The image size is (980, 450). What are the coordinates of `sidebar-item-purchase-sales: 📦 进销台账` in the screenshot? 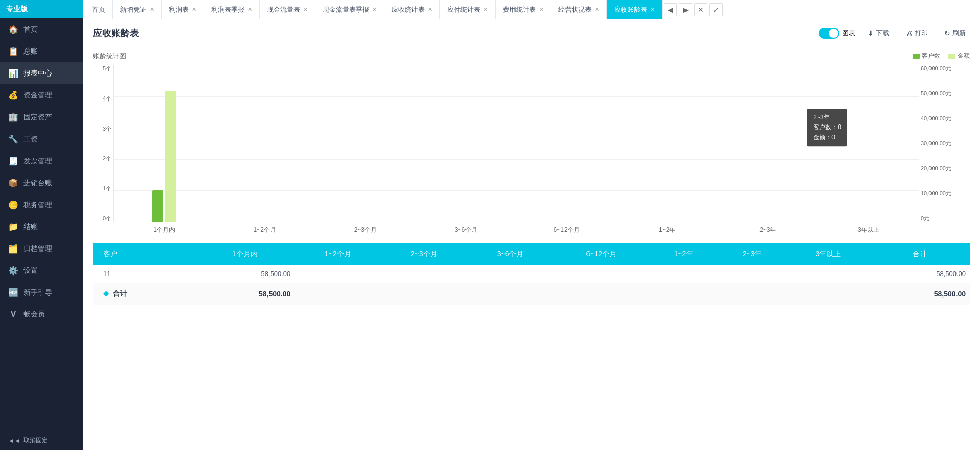 It's located at (41, 183).